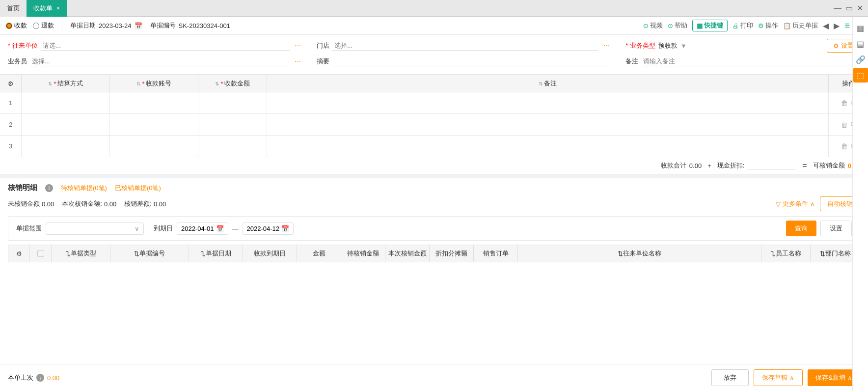 Image resolution: width=868 pixels, height=391 pixels. What do you see at coordinates (683, 46) in the screenshot?
I see `business-type-dropdown-icon: ▼` at bounding box center [683, 46].